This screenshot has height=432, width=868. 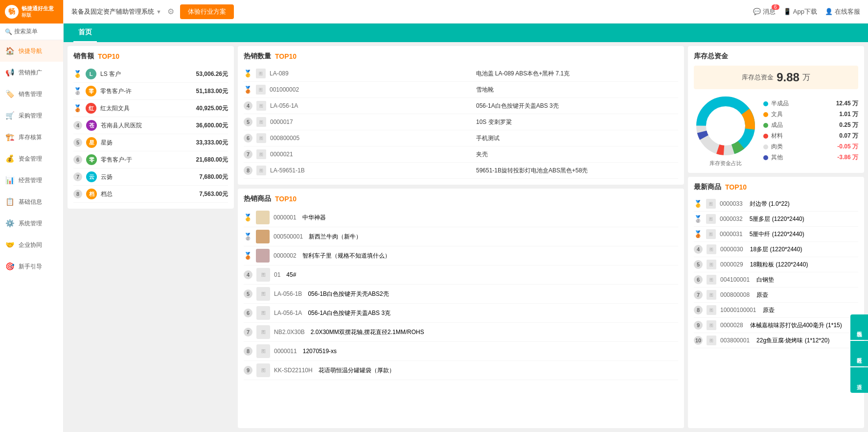 What do you see at coordinates (461, 237) in the screenshot?
I see `hot-product-item: 🥈 000500001 新西兰牛肉（新牛）` at bounding box center [461, 237].